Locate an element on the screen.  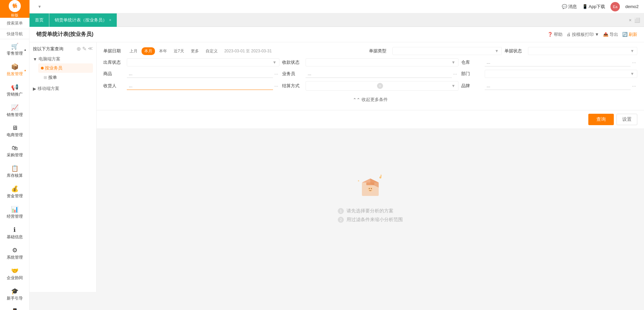
app-download-label: App下载 is located at coordinates (597, 7).